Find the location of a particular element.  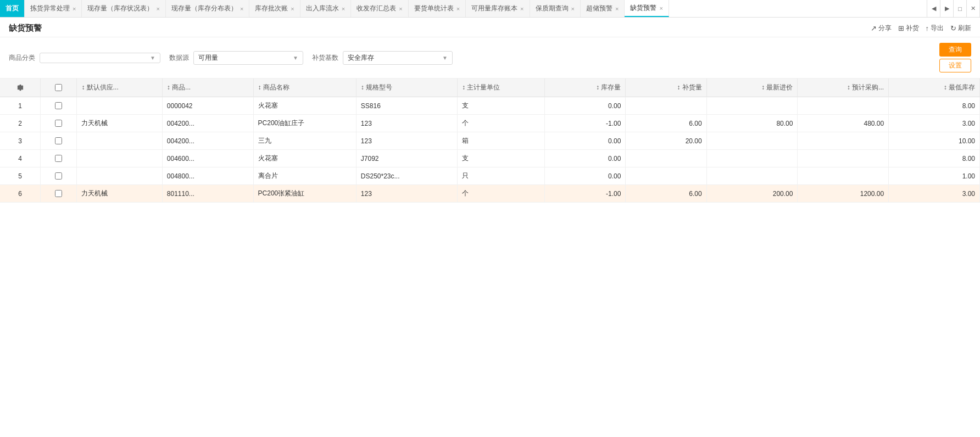

datasource-select: 可用量 ▼ is located at coordinates (248, 58).